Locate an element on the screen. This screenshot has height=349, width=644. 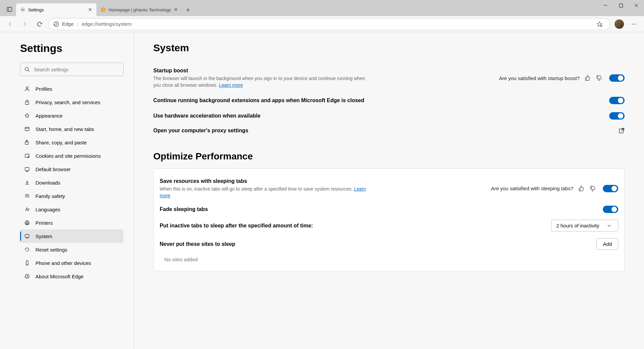
feedback-question: Are you satisified with sleeping tabs? is located at coordinates (532, 188).